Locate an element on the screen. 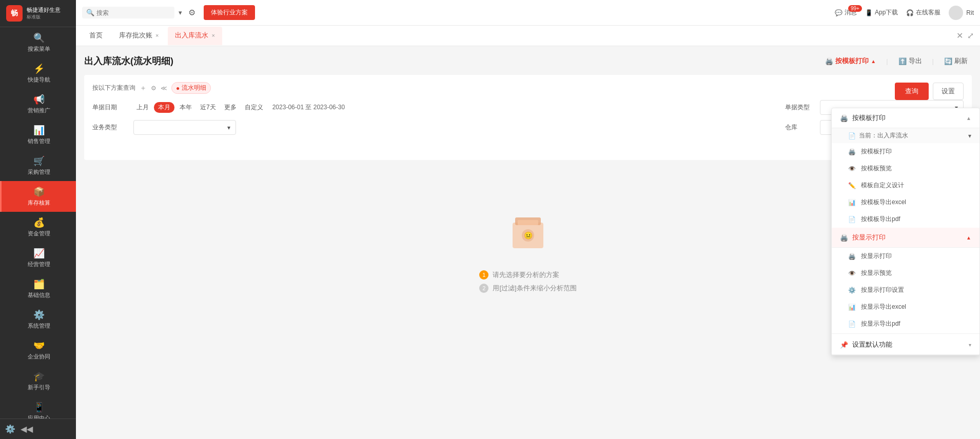 The height and width of the screenshot is (439, 980). display-preview-icon: 👁️ is located at coordinates (852, 273).